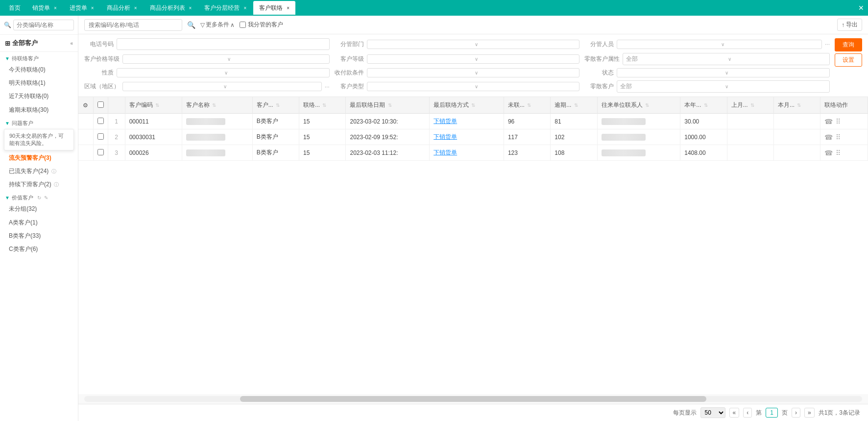  I want to click on edit-icon: ✎, so click(46, 198).